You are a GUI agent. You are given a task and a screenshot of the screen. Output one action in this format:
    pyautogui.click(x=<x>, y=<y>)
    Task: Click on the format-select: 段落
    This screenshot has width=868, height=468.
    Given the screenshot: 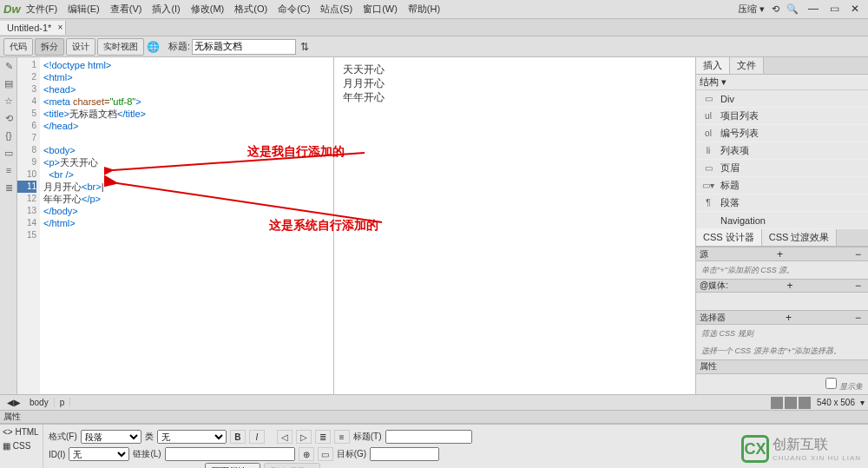 What is the action you would take?
    pyautogui.click(x=111, y=437)
    